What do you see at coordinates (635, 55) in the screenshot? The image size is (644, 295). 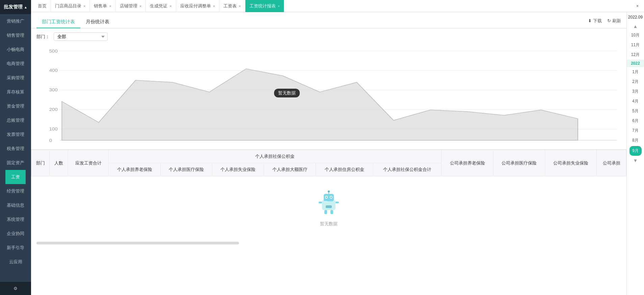 I see `month-panel-item-2: 12月` at bounding box center [635, 55].